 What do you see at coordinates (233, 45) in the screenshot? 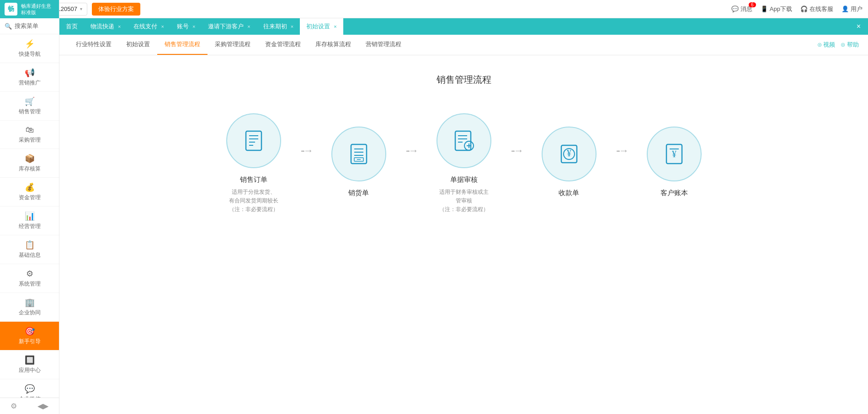
I see `sub-tab-purchase-flow: 采购管理流程` at bounding box center [233, 45].